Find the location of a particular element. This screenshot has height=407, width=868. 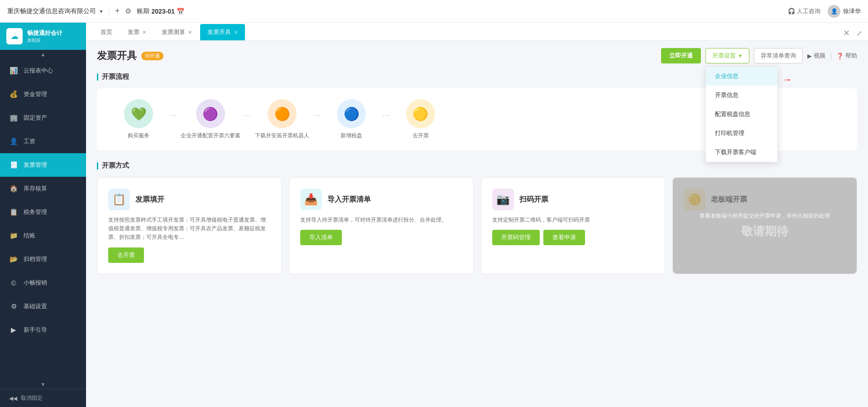

sidebar-icon-xiaochang: © is located at coordinates (14, 283).